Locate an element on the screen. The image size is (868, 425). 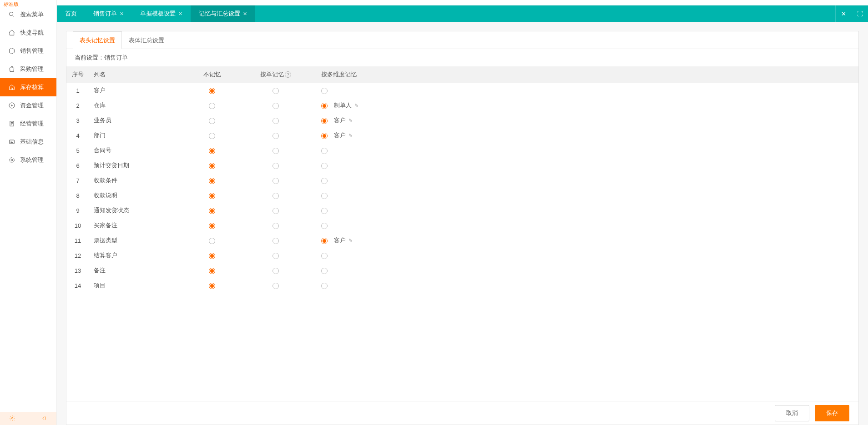
sidebar-item-inventory: 库存核算 is located at coordinates (28, 87).